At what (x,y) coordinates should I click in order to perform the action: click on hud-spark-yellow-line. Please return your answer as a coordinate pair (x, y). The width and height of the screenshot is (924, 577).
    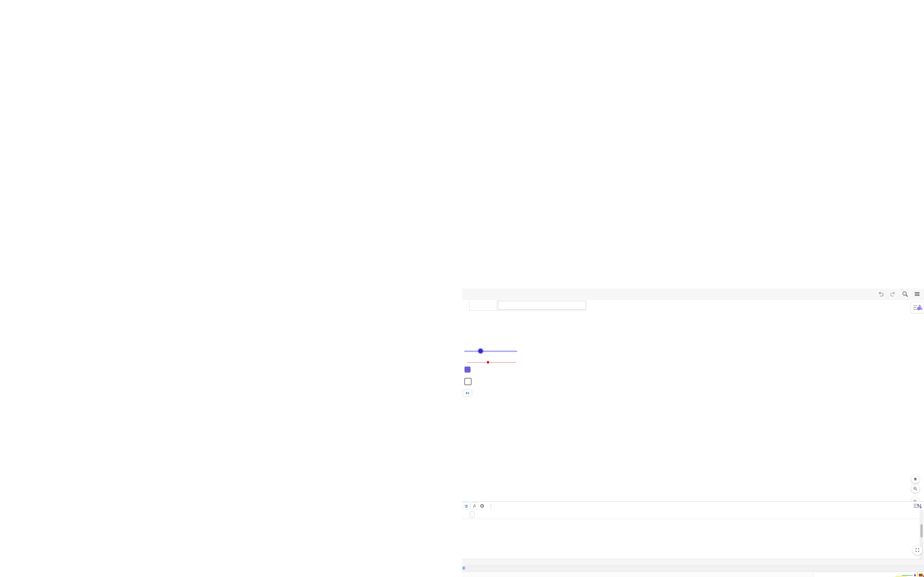
    Looking at the image, I should click on (901, 576).